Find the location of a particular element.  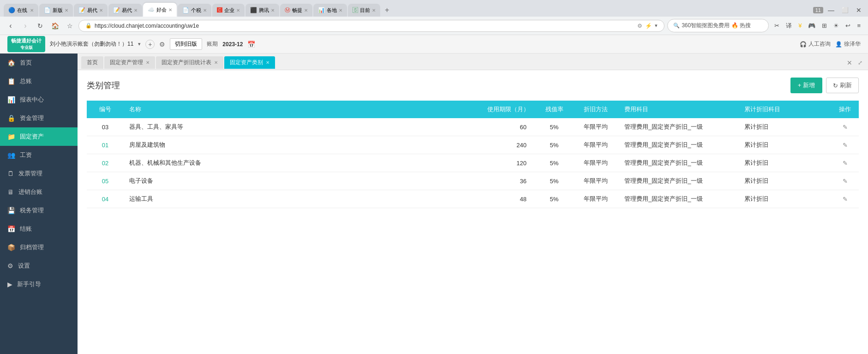

table-row: 01 房屋及建筑物 240 5% 年限平均 管理费用_固定资产折旧_一级 累计折… is located at coordinates (473, 145).